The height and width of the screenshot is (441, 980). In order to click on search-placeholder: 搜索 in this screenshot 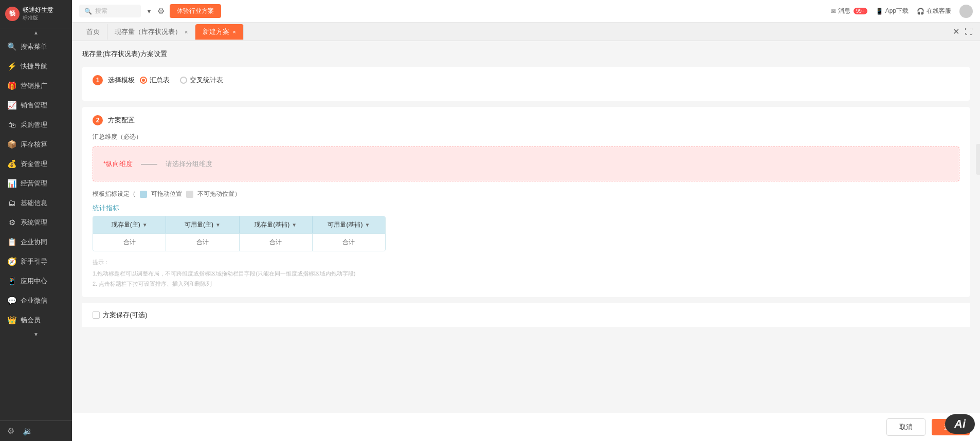, I will do `click(101, 11)`.